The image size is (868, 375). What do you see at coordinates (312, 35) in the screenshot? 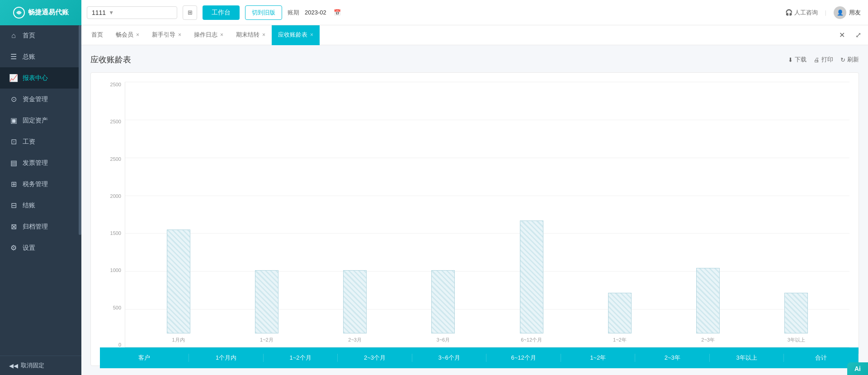
I see `tab-aging-close: ×` at bounding box center [312, 35].